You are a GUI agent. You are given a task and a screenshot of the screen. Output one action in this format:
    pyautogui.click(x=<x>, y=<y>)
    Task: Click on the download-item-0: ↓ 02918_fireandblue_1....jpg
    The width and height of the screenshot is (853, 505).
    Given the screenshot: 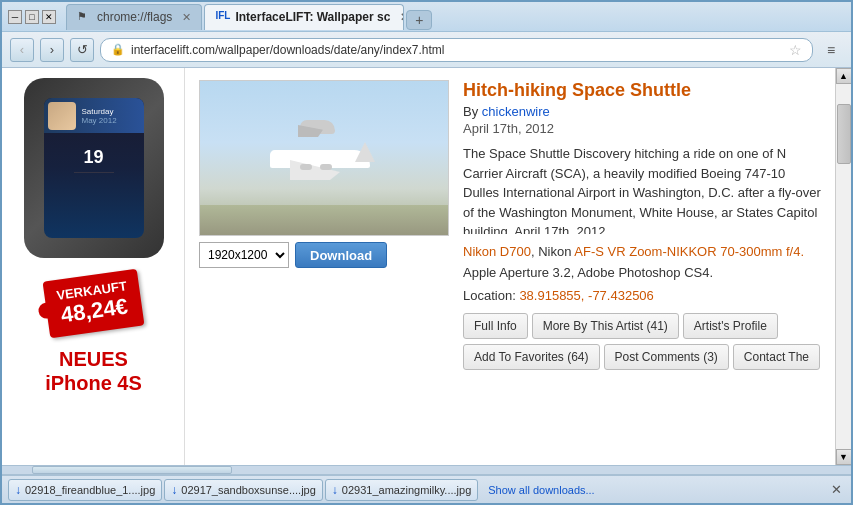 What is the action you would take?
    pyautogui.click(x=85, y=490)
    